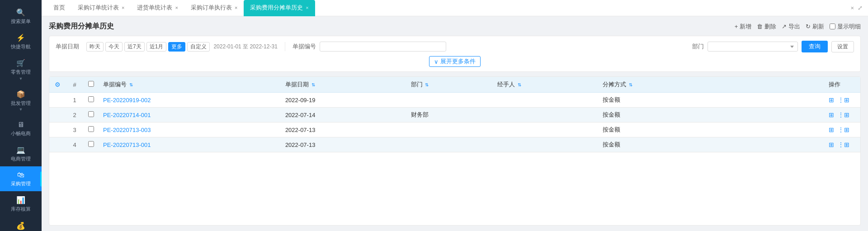  I want to click on date-btn-today: 今天, so click(114, 47).